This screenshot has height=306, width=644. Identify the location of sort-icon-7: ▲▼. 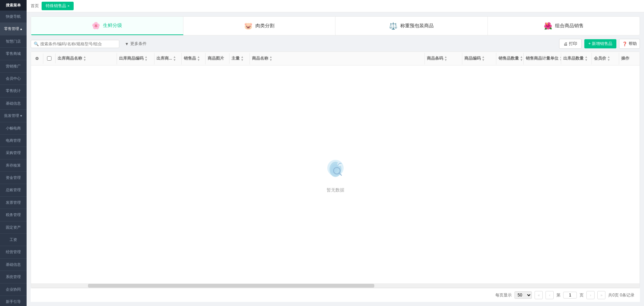
(446, 59).